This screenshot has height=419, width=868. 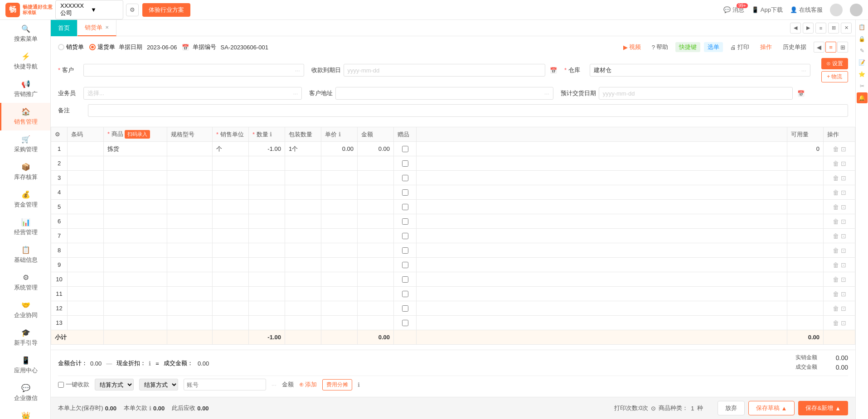 I want to click on row-copy-11: ⊡, so click(x=844, y=294).